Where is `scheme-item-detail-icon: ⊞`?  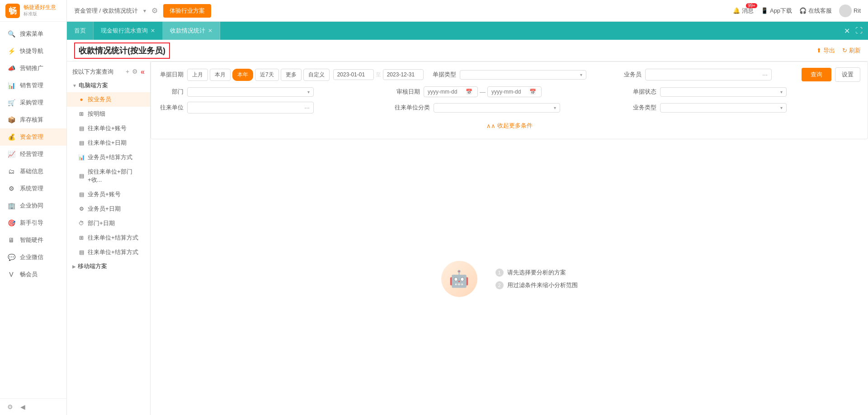
scheme-item-detail-icon: ⊞ is located at coordinates (81, 114).